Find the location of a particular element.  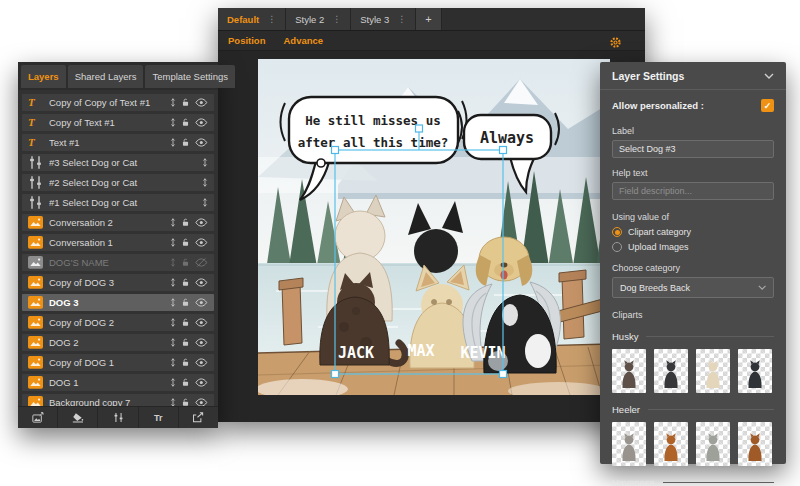

style-tab-style-3: Style 3⋮ is located at coordinates (384, 19).